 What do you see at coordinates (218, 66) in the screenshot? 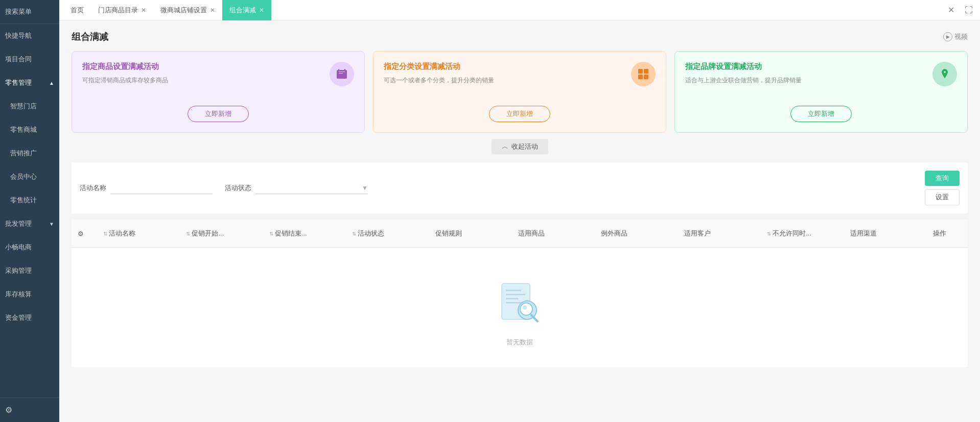
I see `product-card-title: 指定商品设置满减活动` at bounding box center [218, 66].